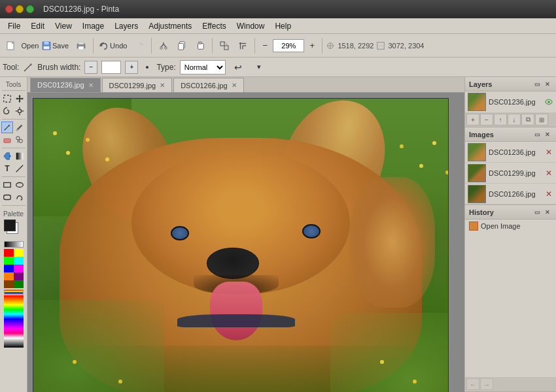  Describe the element at coordinates (14, 321) in the screenshot. I see `color-spectrum` at that location.